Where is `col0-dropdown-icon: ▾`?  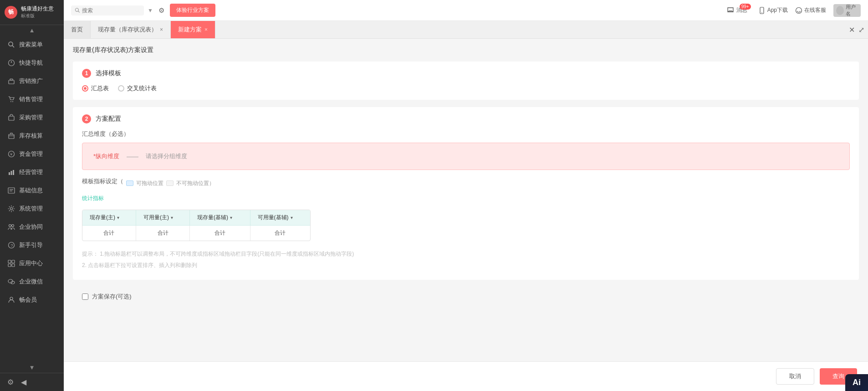
col0-dropdown-icon: ▾ is located at coordinates (118, 218).